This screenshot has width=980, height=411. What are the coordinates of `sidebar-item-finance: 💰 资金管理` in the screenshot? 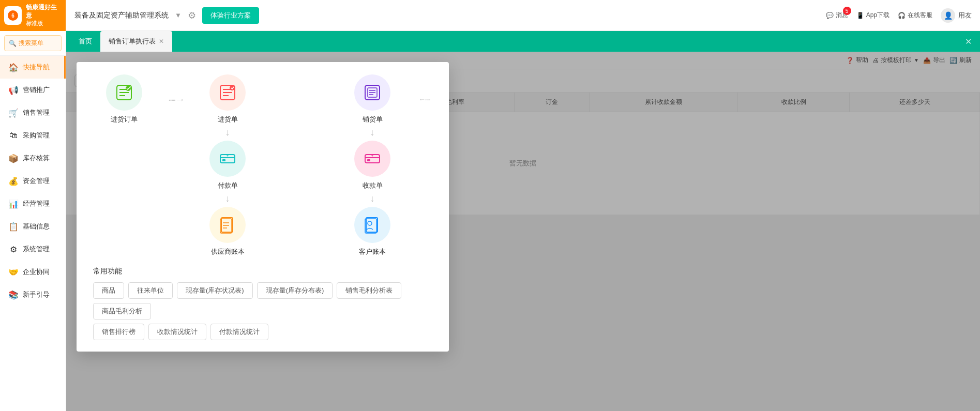 It's located at (33, 181).